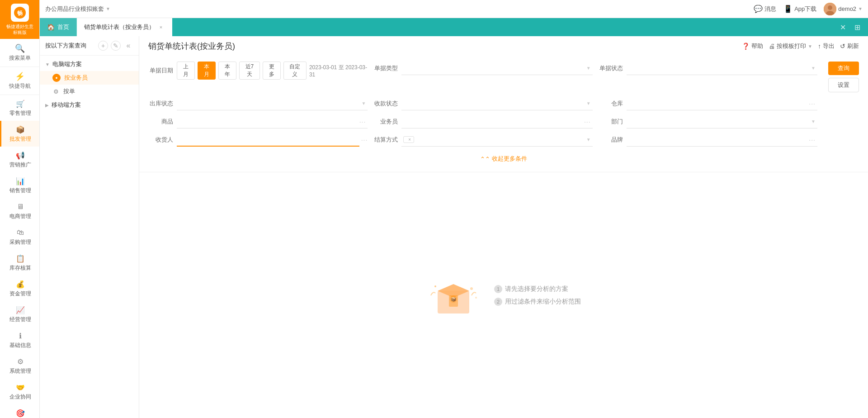 The image size is (868, 418). Describe the element at coordinates (800, 46) in the screenshot. I see `page-actions: ❓ 帮助 🖨 按模板打印 ▼ ↑ 导出 ↺ 刷新` at that location.